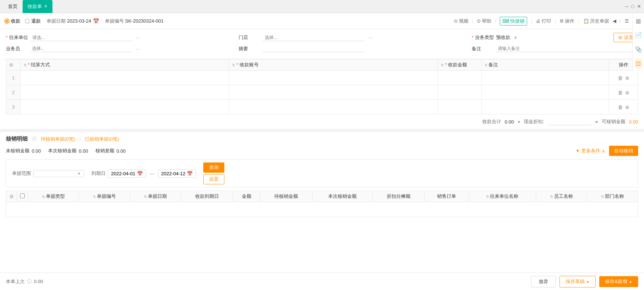 This screenshot has height=290, width=644. What do you see at coordinates (639, 35) in the screenshot?
I see `sidebar-document-icon: 📄` at bounding box center [639, 35].